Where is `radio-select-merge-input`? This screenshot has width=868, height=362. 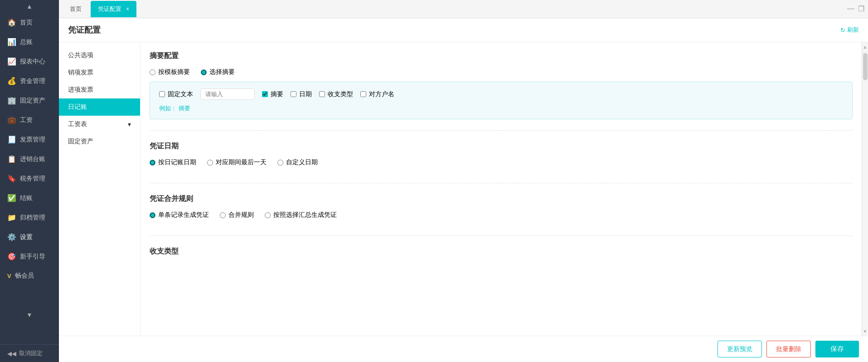
radio-select-merge-input is located at coordinates (267, 215).